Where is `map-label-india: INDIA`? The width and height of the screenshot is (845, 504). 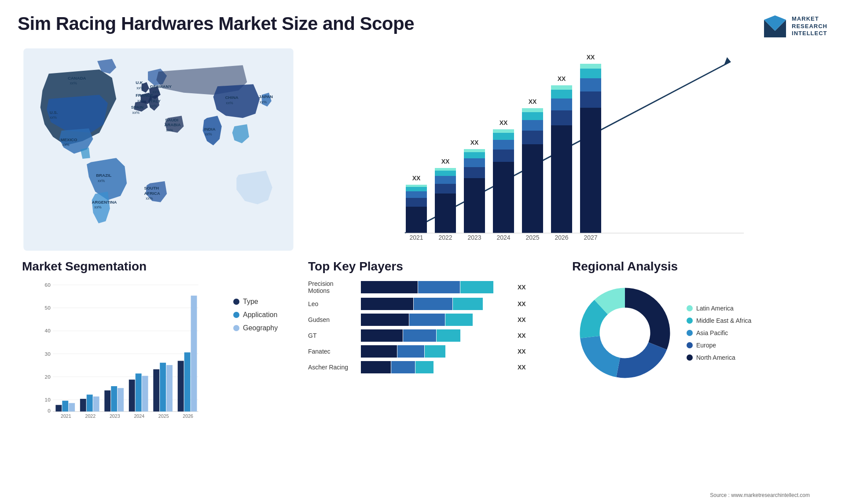 map-label-india: INDIA is located at coordinates (210, 129).